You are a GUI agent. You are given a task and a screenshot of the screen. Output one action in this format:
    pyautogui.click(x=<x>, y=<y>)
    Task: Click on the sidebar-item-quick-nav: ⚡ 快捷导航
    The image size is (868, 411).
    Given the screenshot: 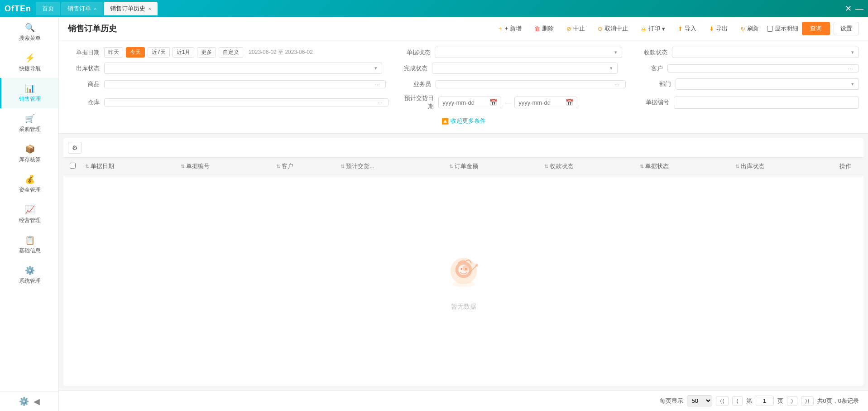 What is the action you would take?
    pyautogui.click(x=29, y=63)
    